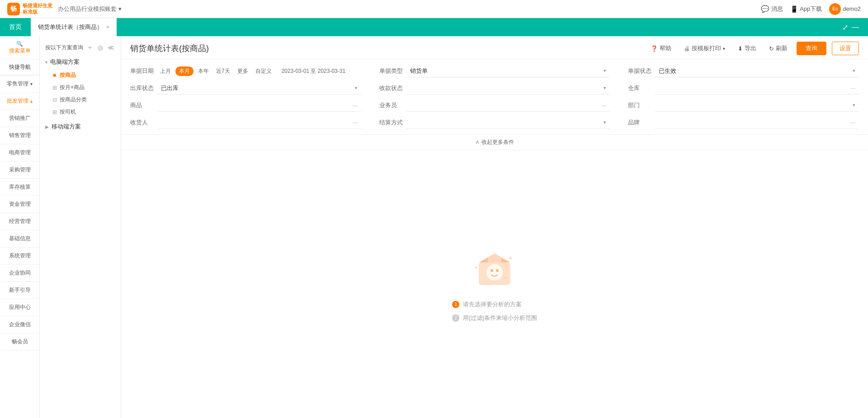  I want to click on avatar: Ea, so click(835, 9).